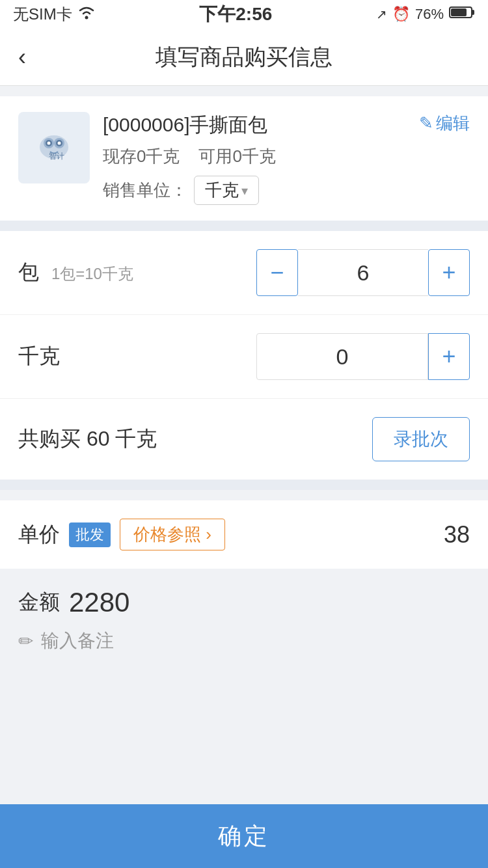 The height and width of the screenshot is (868, 488). Describe the element at coordinates (172, 535) in the screenshot. I see `price-ref-button: 价格参照 ›` at that location.